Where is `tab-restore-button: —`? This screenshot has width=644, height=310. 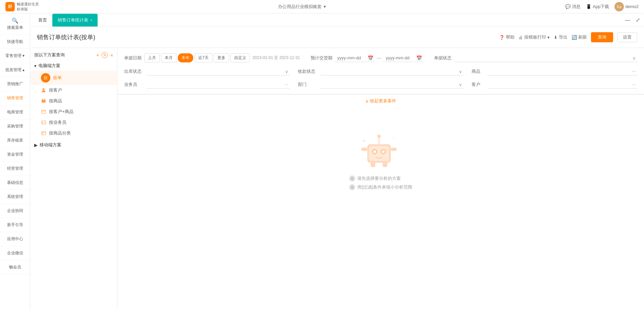
tab-restore-button: — is located at coordinates (628, 20).